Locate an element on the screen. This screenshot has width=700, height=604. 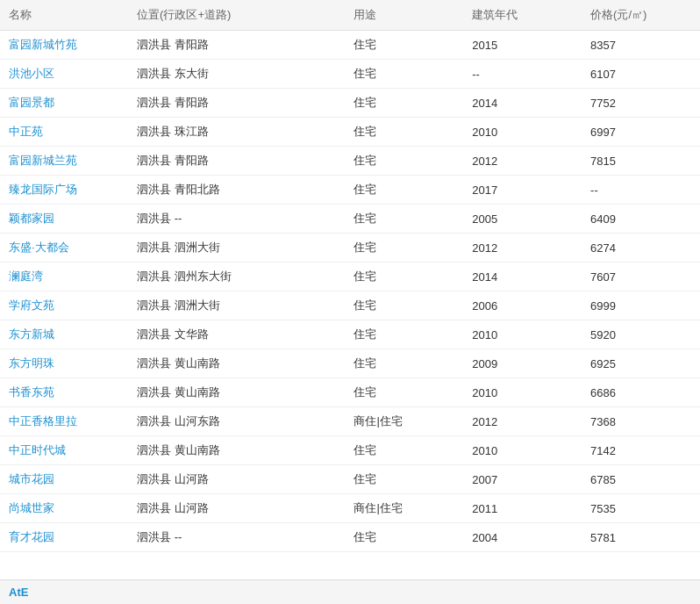
property-name-link: 尚城世家 is located at coordinates (32, 507).